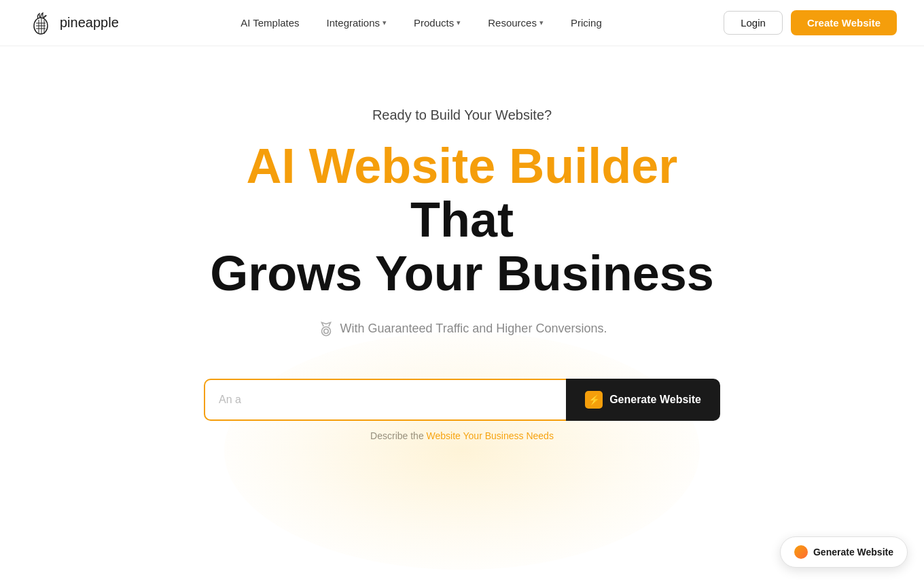 This screenshot has width=924, height=584. I want to click on nav-item-products: Products ▾, so click(438, 23).